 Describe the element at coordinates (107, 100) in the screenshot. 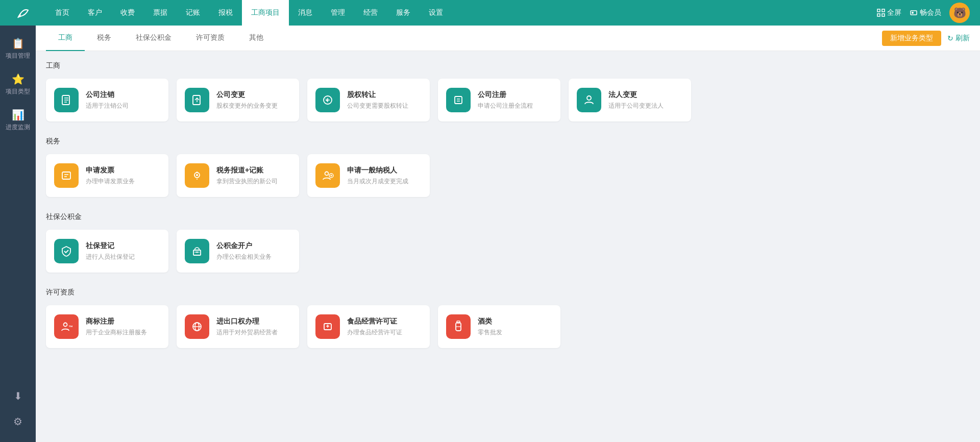

I see `card-company-cancel: 公司注销 适用于注销公司` at that location.